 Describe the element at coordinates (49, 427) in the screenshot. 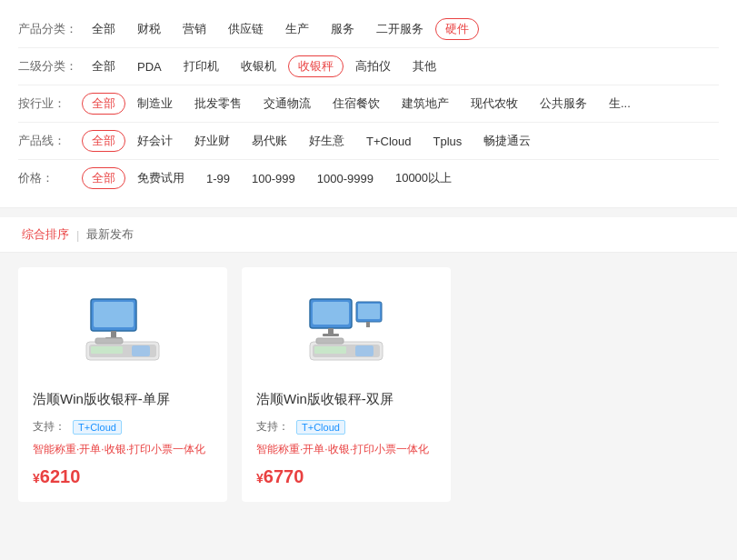

I see `support-label-1: 支持：` at that location.